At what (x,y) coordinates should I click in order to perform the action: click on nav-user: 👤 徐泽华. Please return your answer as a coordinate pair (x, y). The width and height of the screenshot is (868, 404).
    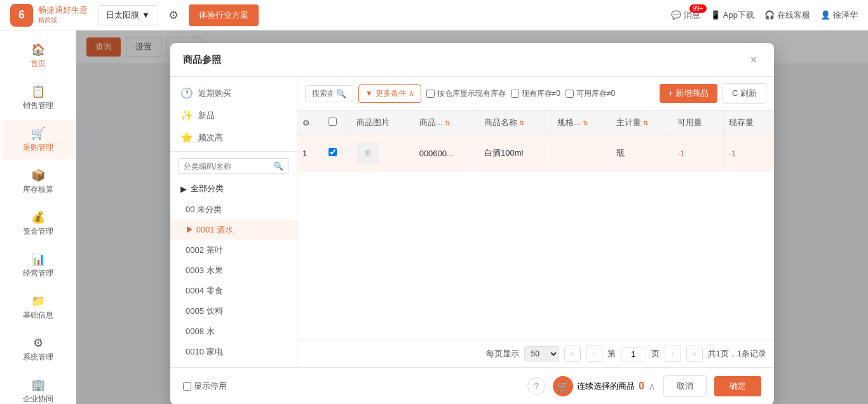
    Looking at the image, I should click on (839, 15).